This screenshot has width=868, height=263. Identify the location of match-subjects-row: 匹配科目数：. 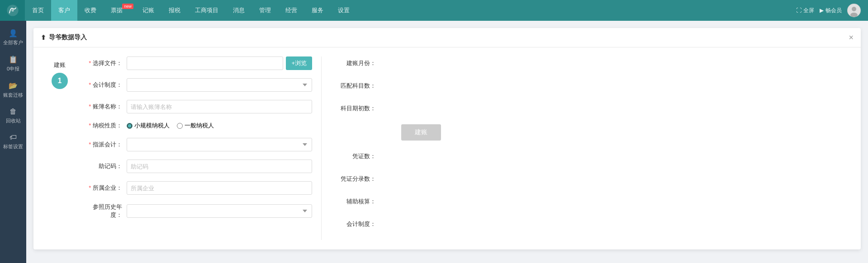
(421, 86).